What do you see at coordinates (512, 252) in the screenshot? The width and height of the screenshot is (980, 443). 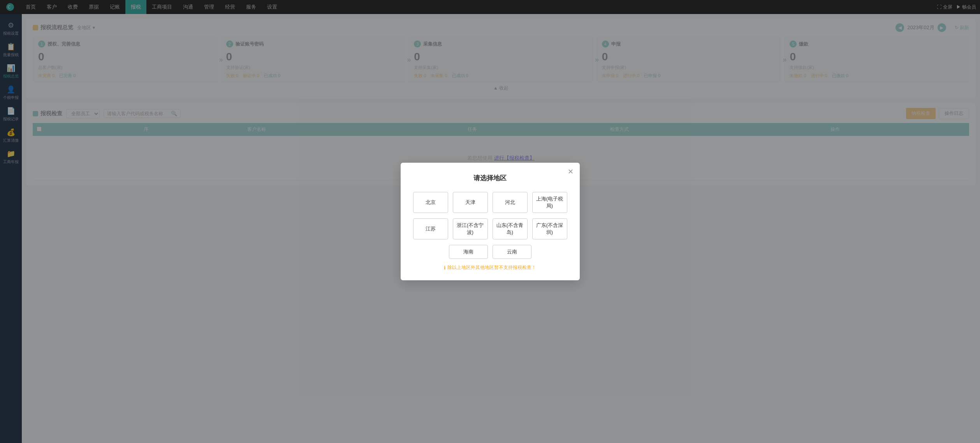 I see `region-yunnan: 云南` at bounding box center [512, 252].